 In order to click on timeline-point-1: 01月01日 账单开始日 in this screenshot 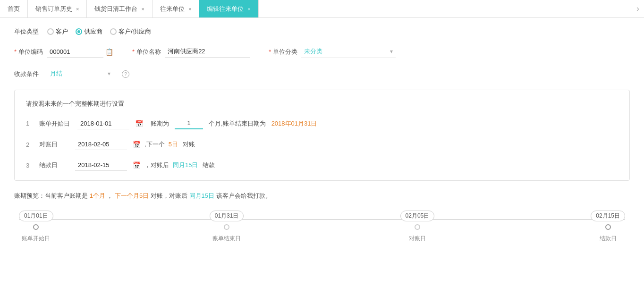, I will do `click(36, 227)`.